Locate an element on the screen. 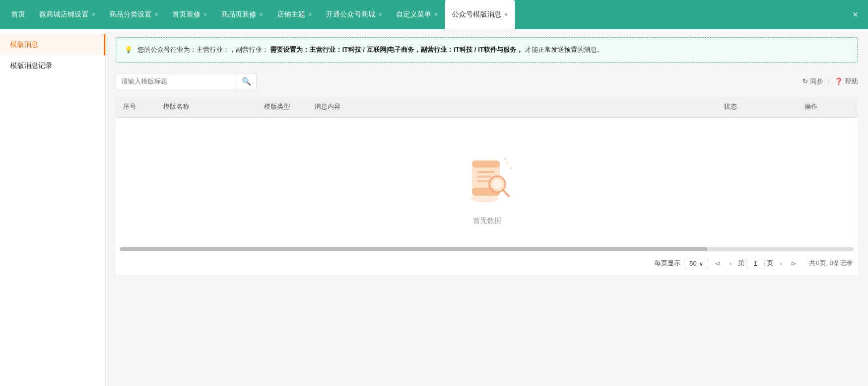 The width and height of the screenshot is (868, 386). search-actions: ↻ 同步 | ❓ 帮助 is located at coordinates (830, 82).